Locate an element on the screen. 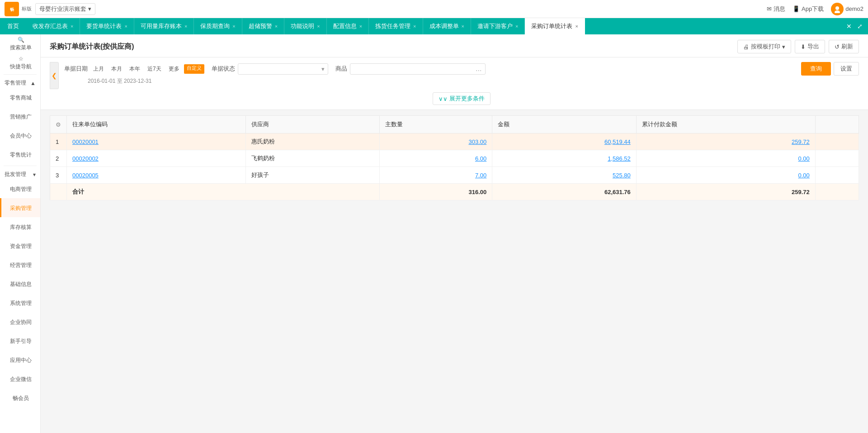 The image size is (868, 433). sidebar-item-finance: 资金管理 is located at coordinates (20, 246).